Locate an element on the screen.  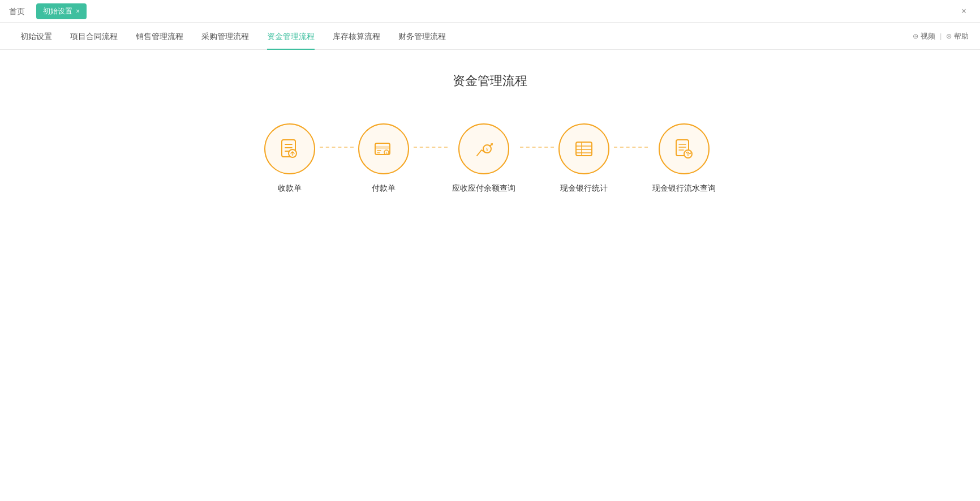
balance-icon-circle: ¥ is located at coordinates (484, 149).